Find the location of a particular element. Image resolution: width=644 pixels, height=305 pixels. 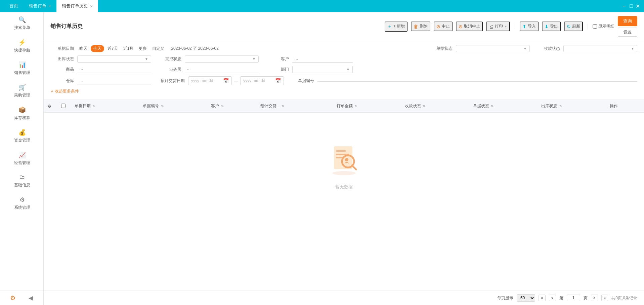

export-button: ⬇ 导出 is located at coordinates (551, 26).